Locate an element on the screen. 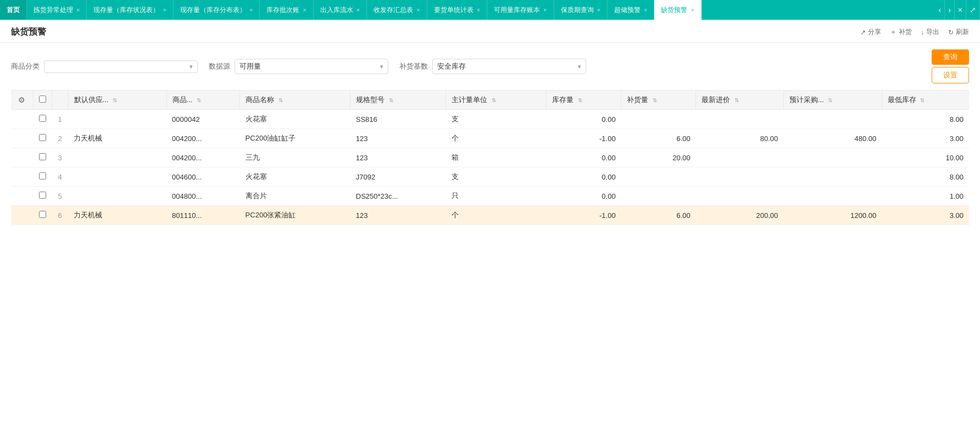 Image resolution: width=980 pixels, height=437 pixels. replenish-button: ＋ 补货 is located at coordinates (901, 32).